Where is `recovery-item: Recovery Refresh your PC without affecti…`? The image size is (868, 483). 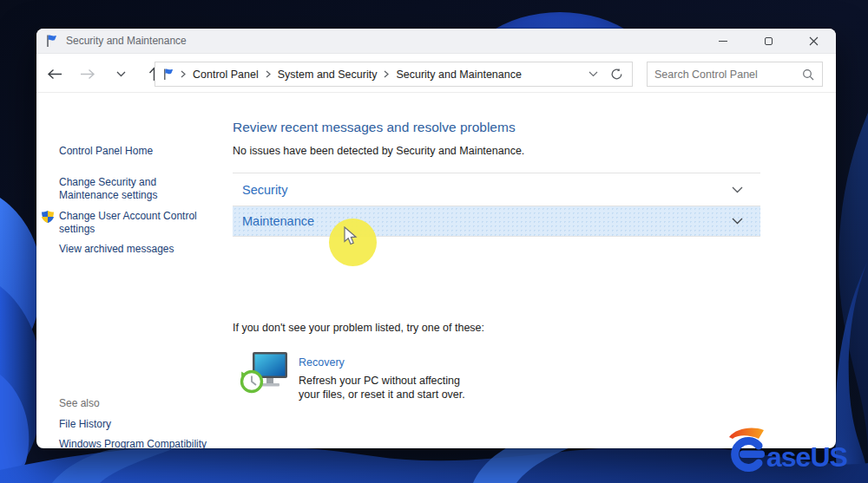
recovery-item: Recovery Refresh your PC without affecti… is located at coordinates (354, 376).